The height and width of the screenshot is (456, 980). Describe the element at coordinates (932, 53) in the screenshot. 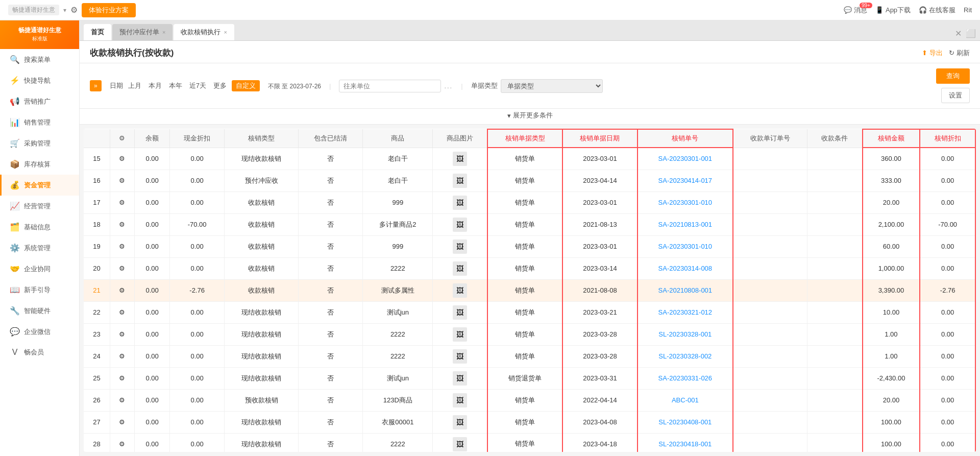

I see `export-button: ⬆ 导出` at that location.